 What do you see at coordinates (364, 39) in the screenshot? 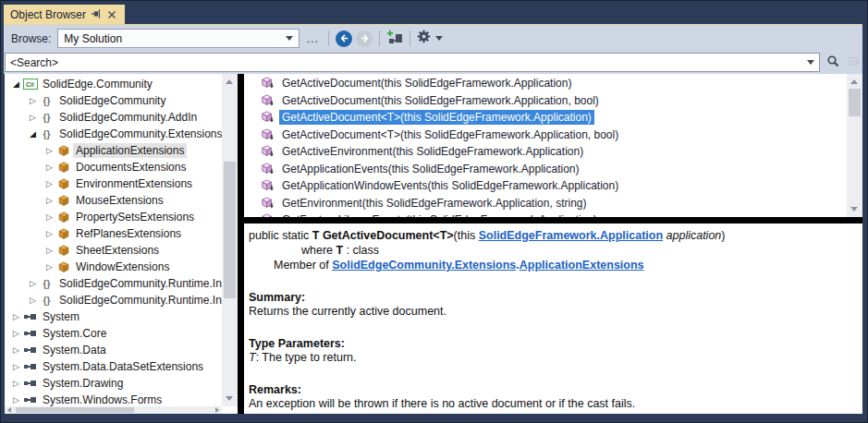
I see `forward-arrow-icon` at bounding box center [364, 39].